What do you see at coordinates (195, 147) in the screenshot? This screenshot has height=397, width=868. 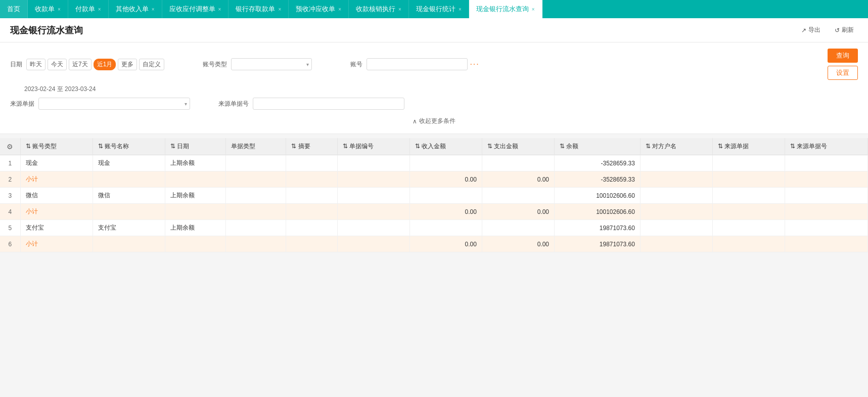 I see `col-date: ⇅ 日期` at bounding box center [195, 147].